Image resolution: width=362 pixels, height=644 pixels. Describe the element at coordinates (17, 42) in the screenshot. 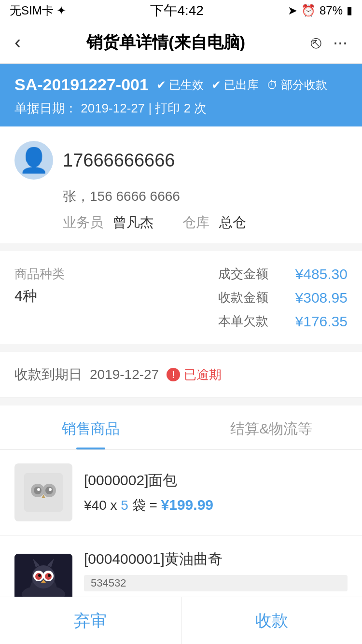

I see `back-button: ‹` at that location.